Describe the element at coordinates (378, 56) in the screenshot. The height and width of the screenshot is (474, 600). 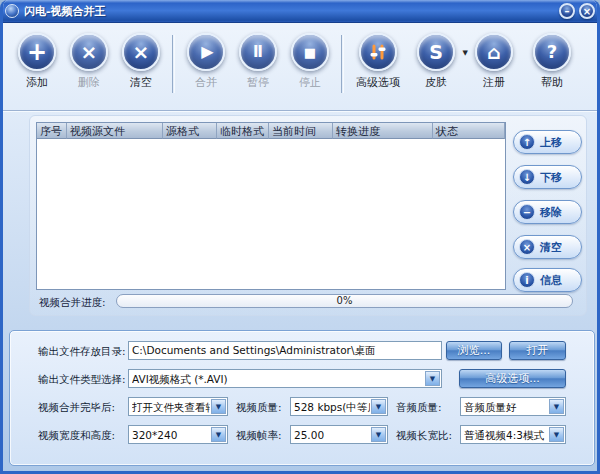
I see `toolbar-advanced-options-button: 高级选项` at that location.